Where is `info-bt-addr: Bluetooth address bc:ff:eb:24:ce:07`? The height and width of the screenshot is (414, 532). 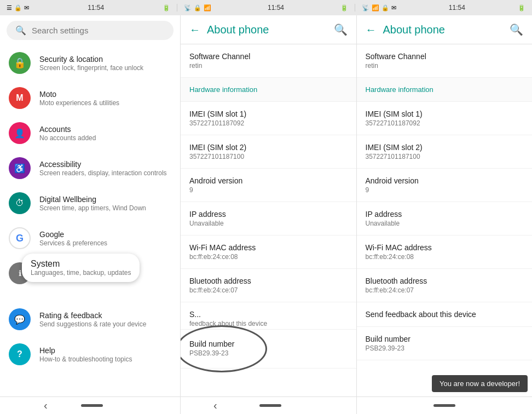 info-bt-addr: Bluetooth address bc:ff:eb:24:ce:07 is located at coordinates (268, 286).